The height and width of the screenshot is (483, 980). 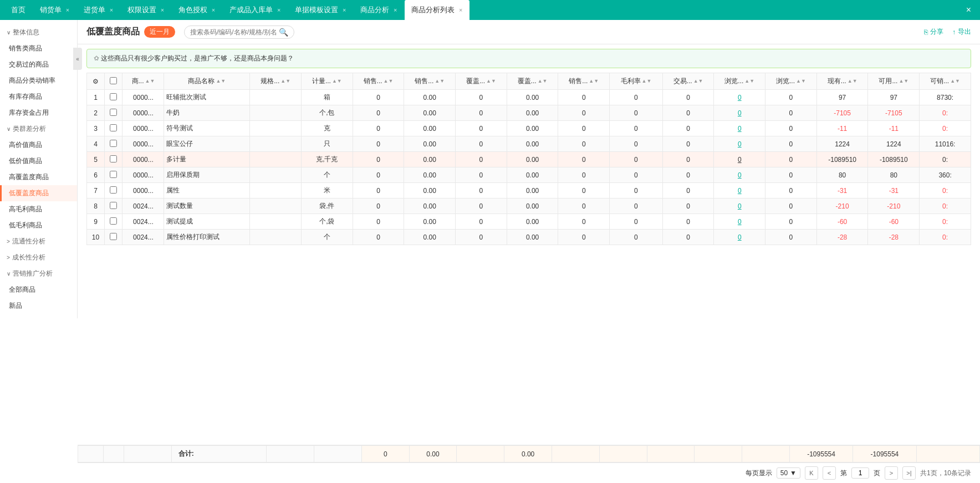 I want to click on th-cov1: 覆盖... ▲▼, so click(x=481, y=82).